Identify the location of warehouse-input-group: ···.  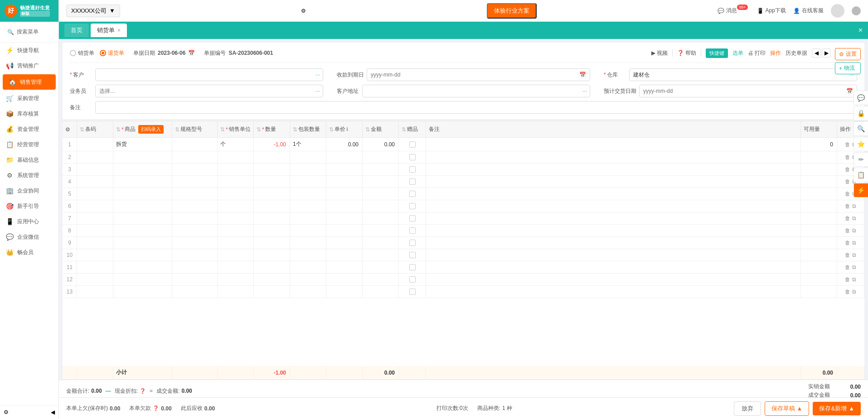
(743, 75).